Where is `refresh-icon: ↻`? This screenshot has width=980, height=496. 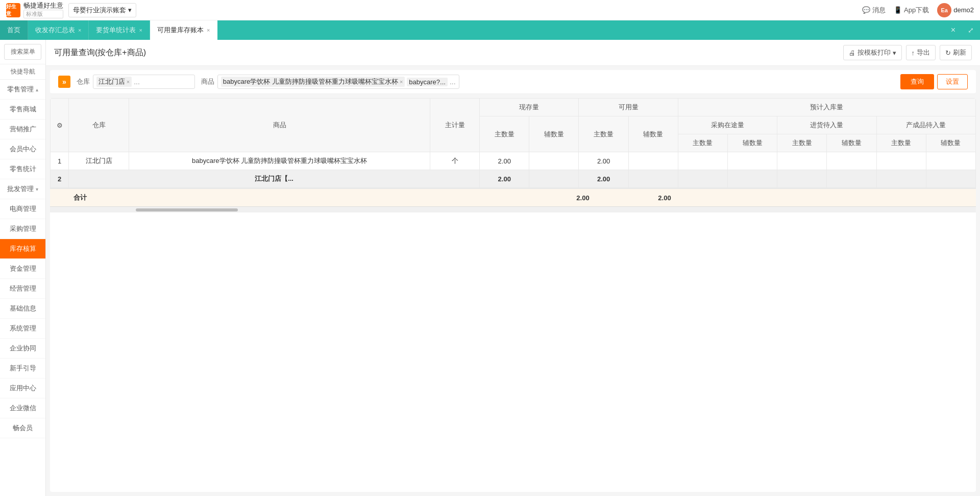 refresh-icon: ↻ is located at coordinates (948, 53).